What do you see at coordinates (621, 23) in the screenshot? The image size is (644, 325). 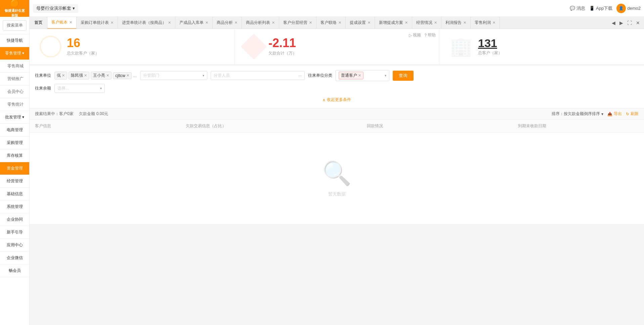 I see `tab-scroll-right-icon: ▶` at bounding box center [621, 23].